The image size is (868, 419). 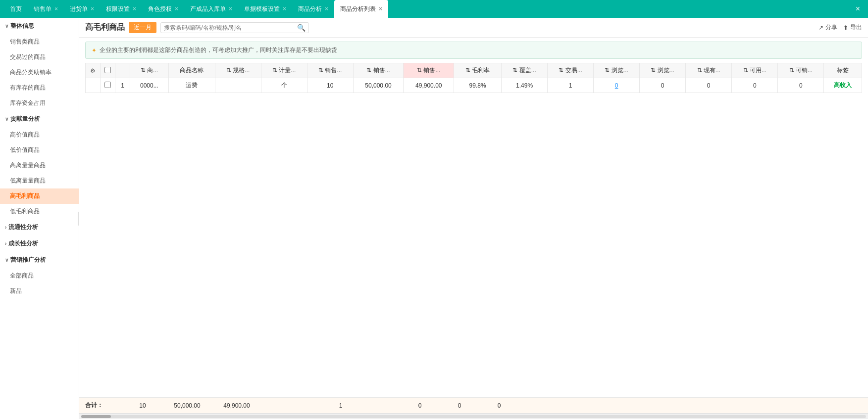 What do you see at coordinates (40, 243) in the screenshot?
I see `sidebar-section-growth: › 成长性分析` at bounding box center [40, 243].